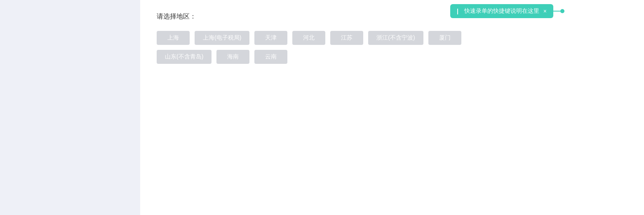 Image resolution: width=644 pixels, height=215 pixels. What do you see at coordinates (184, 57) in the screenshot?
I see `region-button-shandong: 山东(不含青岛)` at bounding box center [184, 57].